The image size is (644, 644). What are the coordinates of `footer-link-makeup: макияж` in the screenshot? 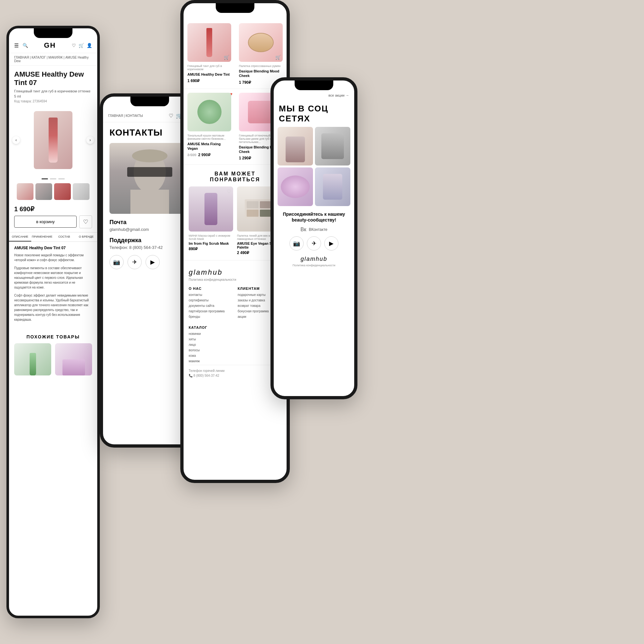 It's located at (235, 361).